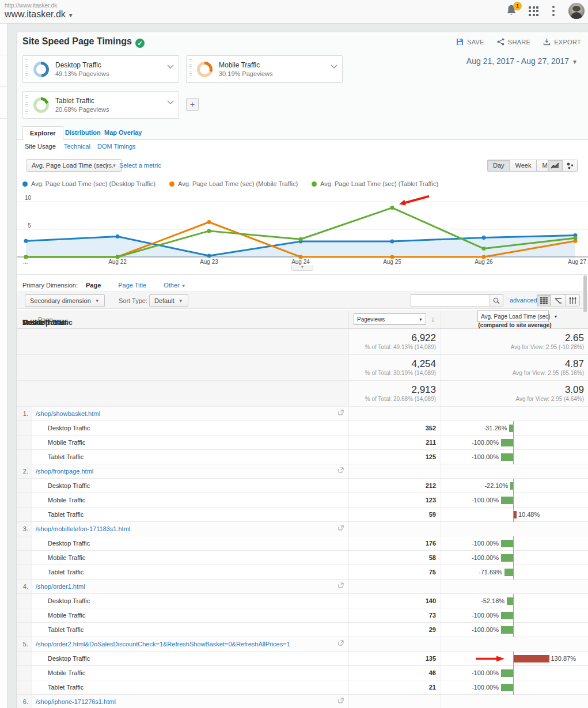 The width and height of the screenshot is (588, 708). What do you see at coordinates (302, 586) in the screenshot?
I see `table-row: 4./shop/order1.html` at bounding box center [302, 586].